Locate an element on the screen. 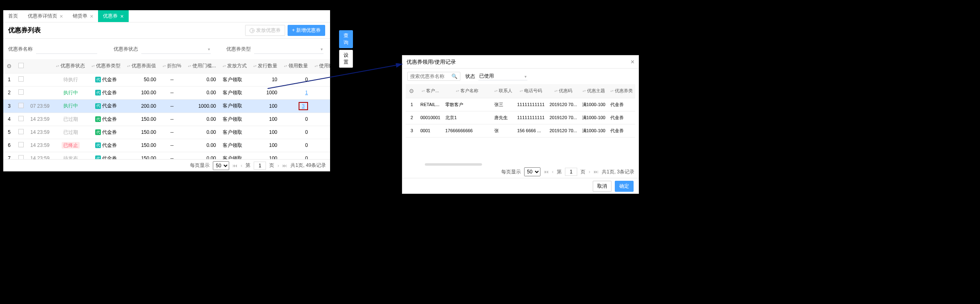 The image size is (980, 304). horizontal-scrollbar is located at coordinates (453, 164).